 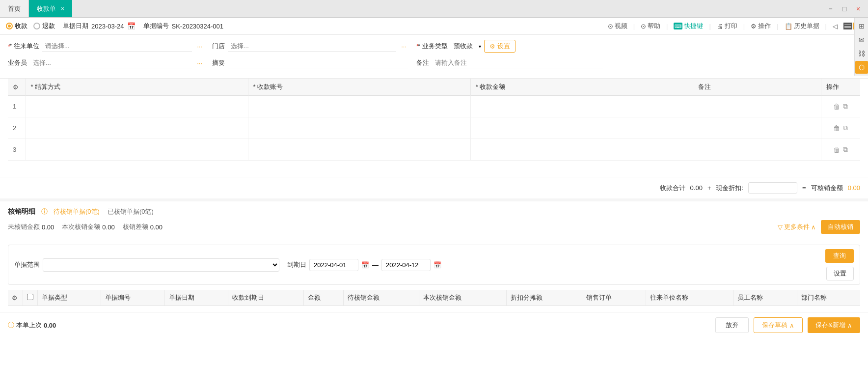 What do you see at coordinates (434, 298) in the screenshot?
I see `bottom-table-wrap: ⚙ 单据类型 单据编号 单据日期` at bounding box center [434, 298].